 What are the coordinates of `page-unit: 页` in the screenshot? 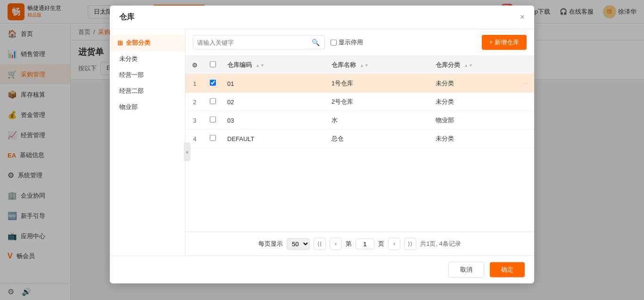 It's located at (381, 244).